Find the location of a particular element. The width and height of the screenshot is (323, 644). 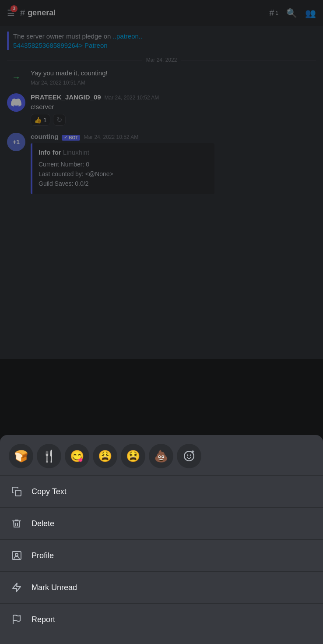

copy-text-item: Copy Text is located at coordinates (162, 492).